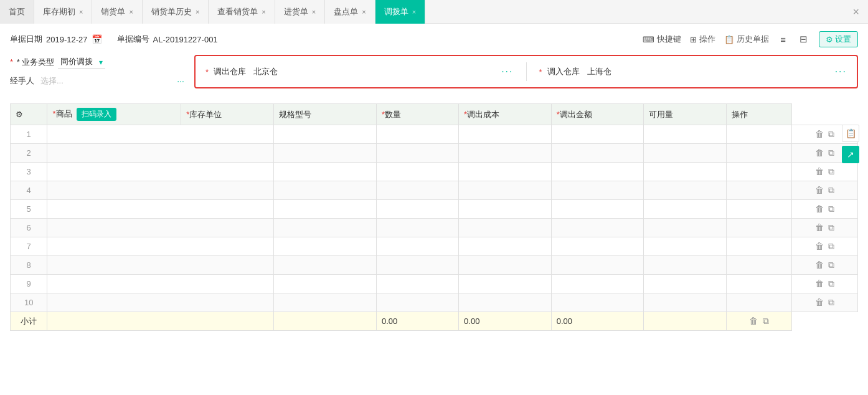  What do you see at coordinates (766, 321) in the screenshot?
I see `copy-icon-sub: ⧉` at bounding box center [766, 321].